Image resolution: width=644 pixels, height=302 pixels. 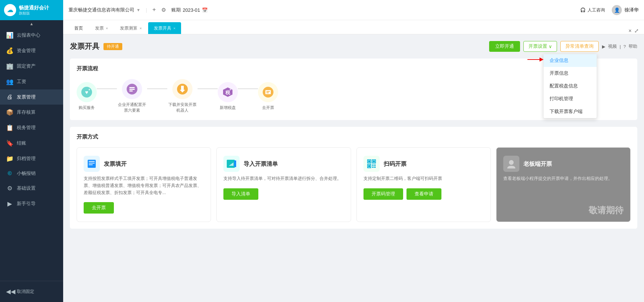 I want to click on help-area: ▶ 视频 | ? 帮助, so click(x=619, y=46).